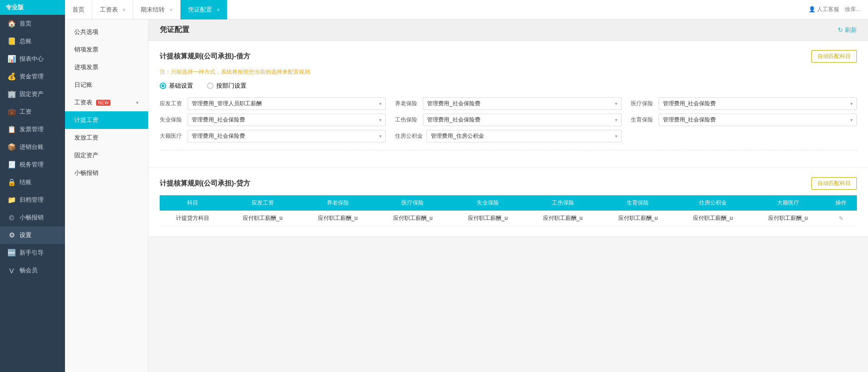  Describe the element at coordinates (563, 203) in the screenshot. I see `th-gongshang: 工伤保险` at that location.